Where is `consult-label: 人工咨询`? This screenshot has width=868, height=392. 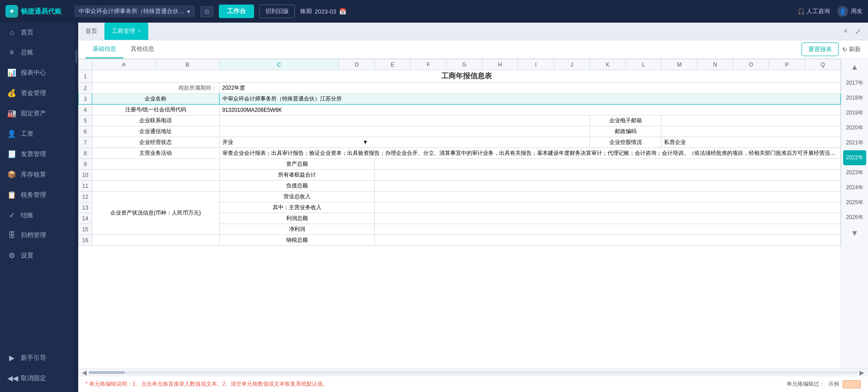
consult-label: 人工咨询 is located at coordinates (818, 11).